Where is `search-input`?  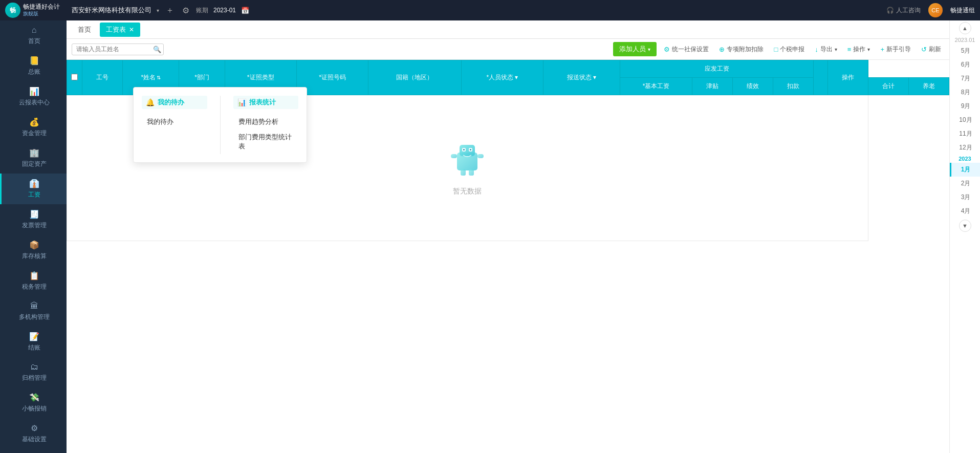
search-input is located at coordinates (115, 49).